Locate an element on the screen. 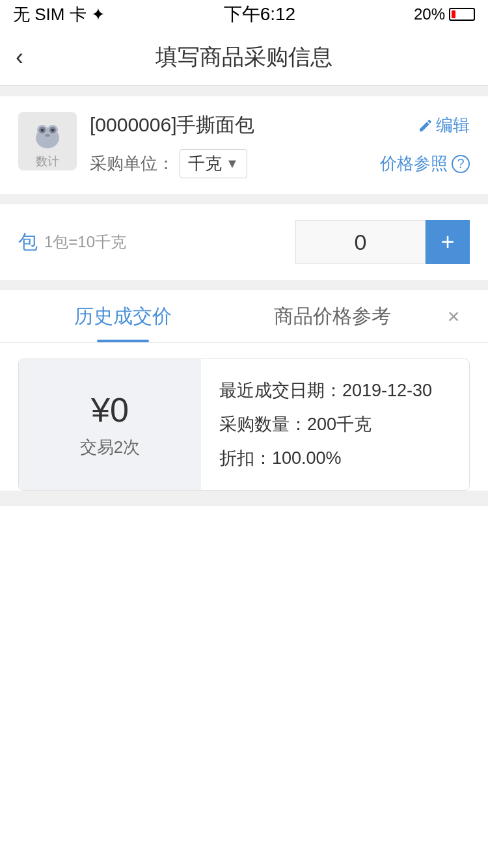 This screenshot has height=868, width=488. back-button: ‹ is located at coordinates (20, 57).